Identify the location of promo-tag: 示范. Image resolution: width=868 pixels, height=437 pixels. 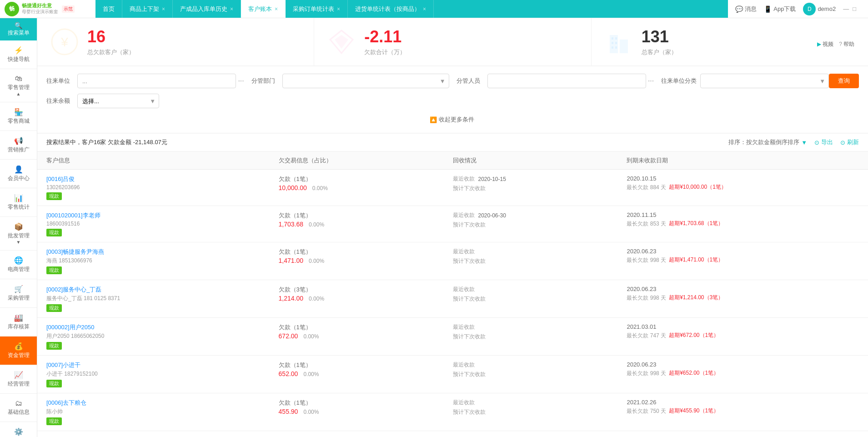
(68, 9).